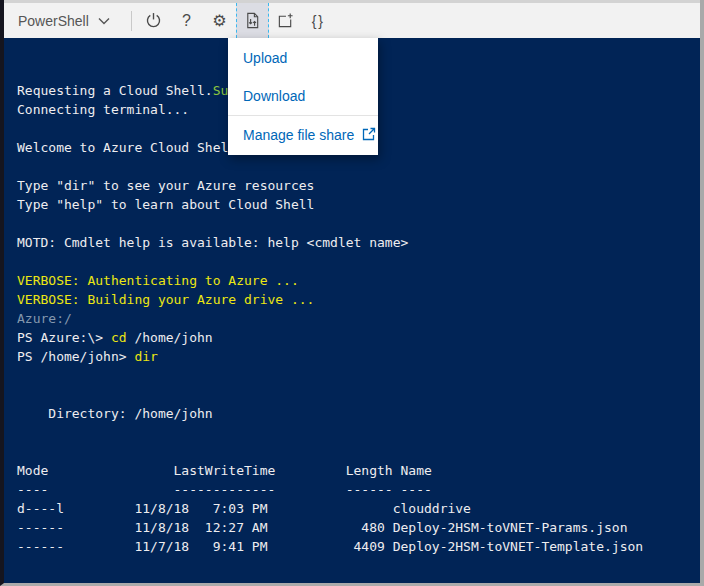 The width and height of the screenshot is (704, 586). I want to click on shell-selector-dropdown: PowerShell, so click(64, 21).